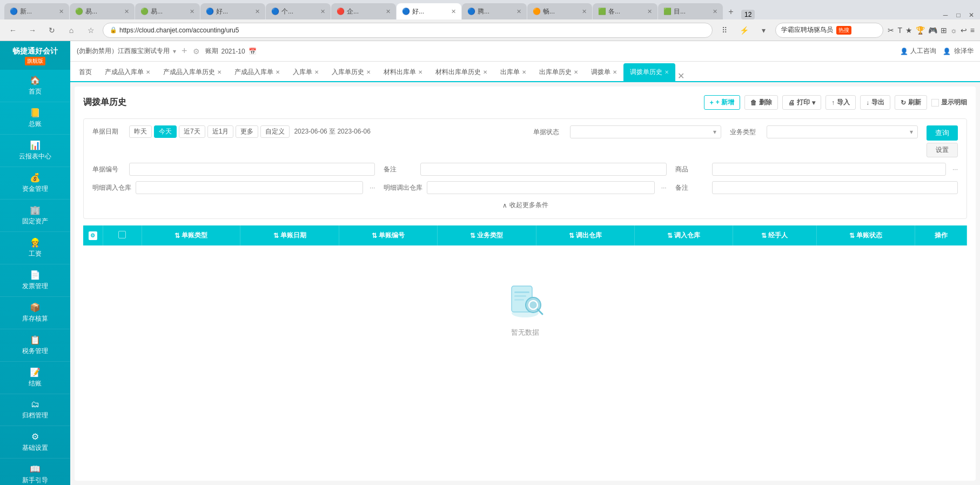 This screenshot has width=980, height=485. Describe the element at coordinates (835, 188) in the screenshot. I see `note2-input` at that location.